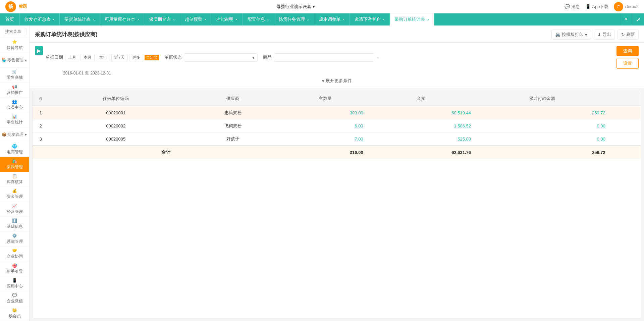  What do you see at coordinates (421, 126) in the screenshot?
I see `cell-amount: 1,586.52` at bounding box center [421, 126].